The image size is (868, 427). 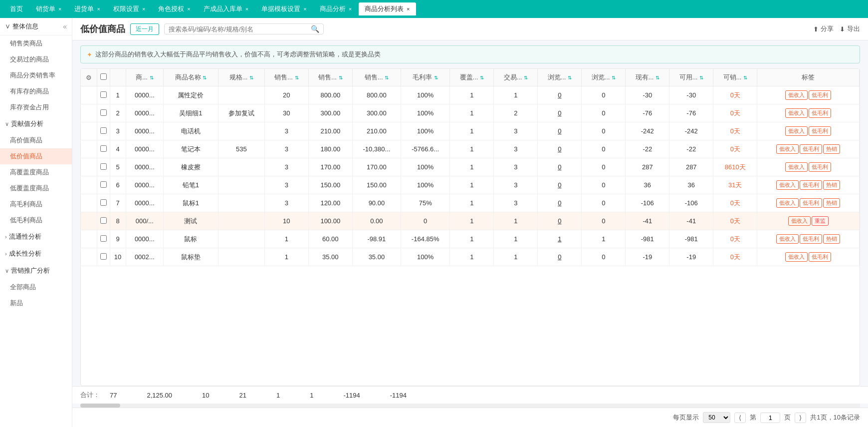 I want to click on th-sales2: 销售... ⇅, so click(x=376, y=78).